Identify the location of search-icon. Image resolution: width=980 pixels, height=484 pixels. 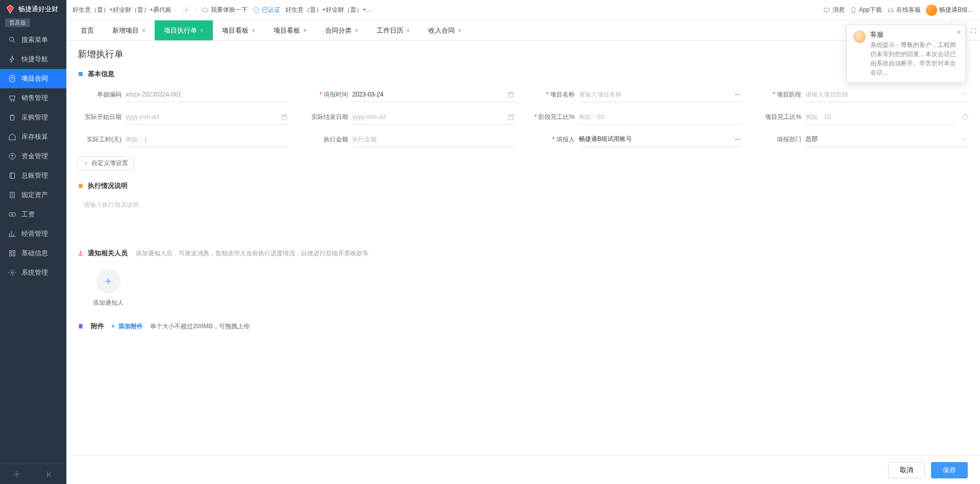
(12, 40).